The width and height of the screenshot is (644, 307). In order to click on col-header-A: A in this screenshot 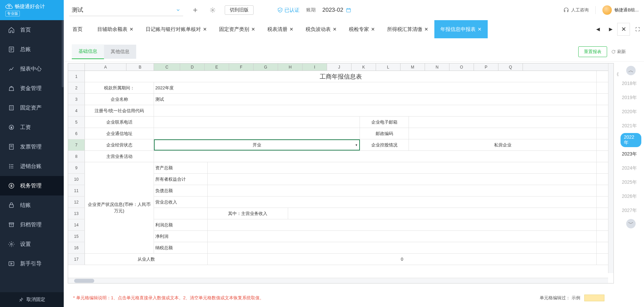, I will do `click(106, 67)`.